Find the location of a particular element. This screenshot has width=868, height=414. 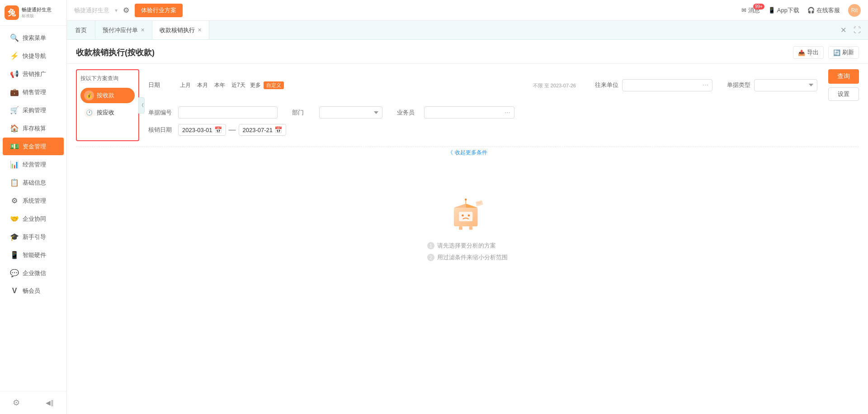

sidebar-item-finance: 💵 资金管理 is located at coordinates (33, 147).